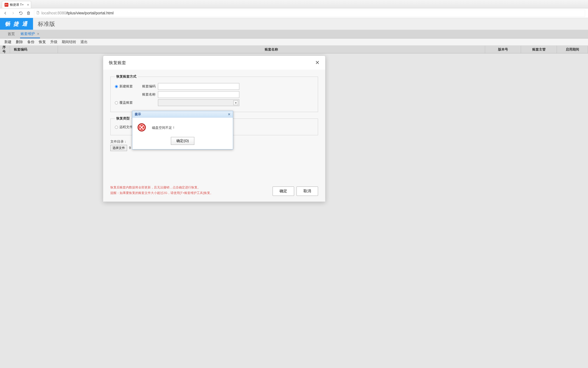  Describe the element at coordinates (118, 63) in the screenshot. I see `dialog-title: 恢复账套` at that location.